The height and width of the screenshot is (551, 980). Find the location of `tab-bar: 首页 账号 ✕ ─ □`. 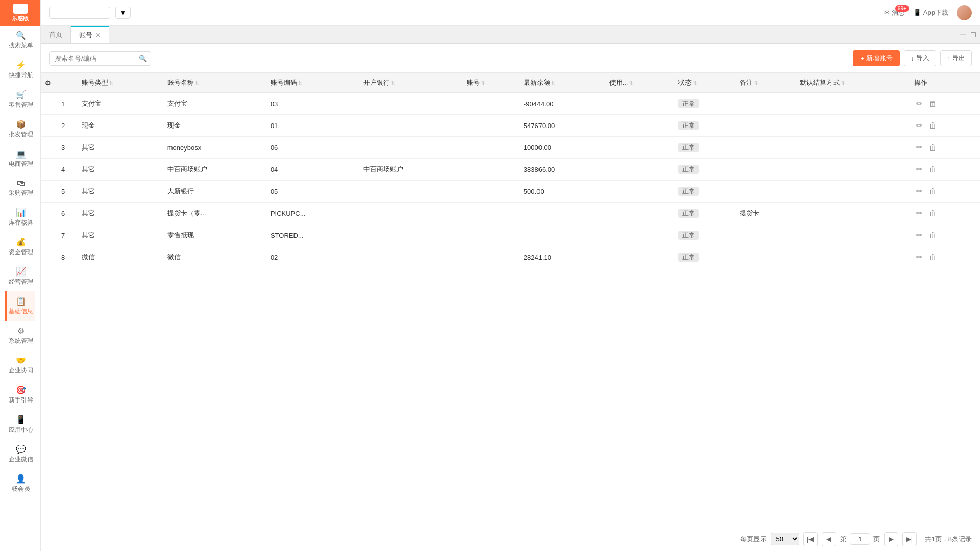

tab-bar: 首页 账号 ✕ ─ □ is located at coordinates (510, 35).